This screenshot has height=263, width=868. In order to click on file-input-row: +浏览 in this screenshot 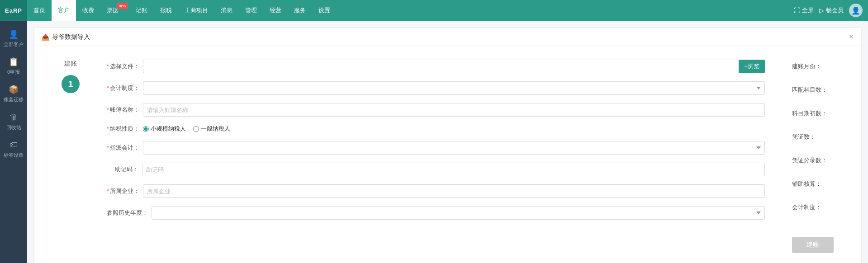, I will do `click(454, 66)`.